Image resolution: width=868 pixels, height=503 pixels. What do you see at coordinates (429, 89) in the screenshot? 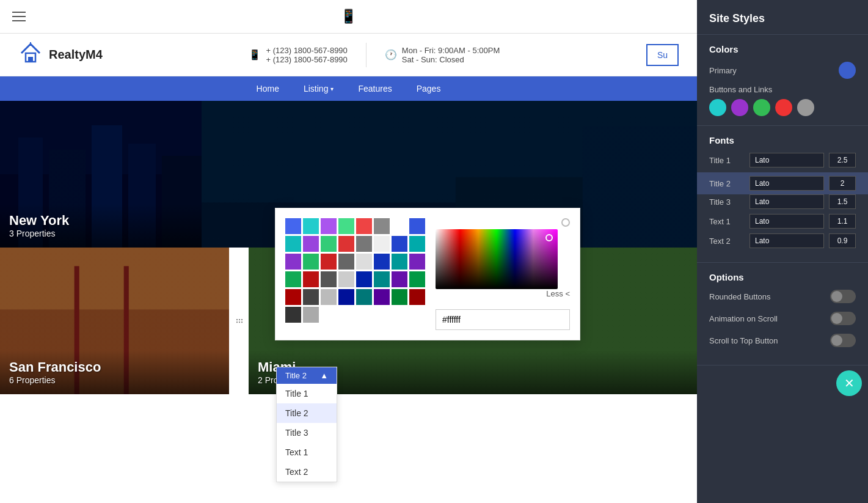
I see `nav-pages: Pages` at bounding box center [429, 89].